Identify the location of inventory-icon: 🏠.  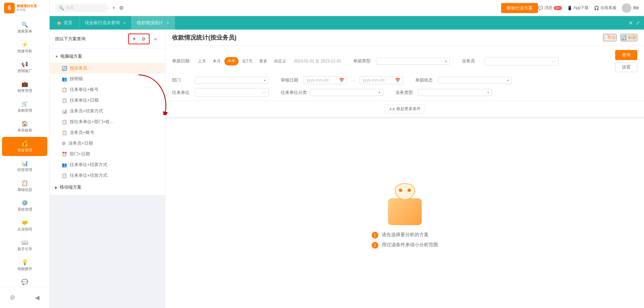
(25, 123).